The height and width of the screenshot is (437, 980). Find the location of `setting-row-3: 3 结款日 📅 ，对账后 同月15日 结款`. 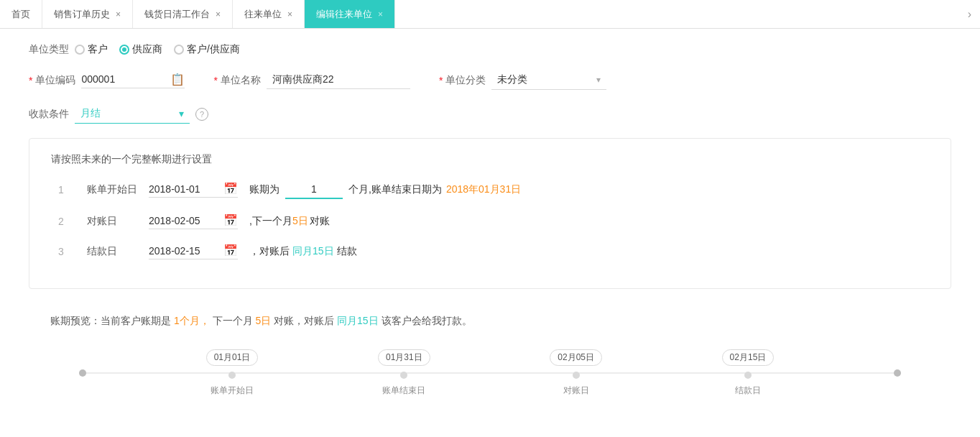

setting-row-3: 3 结款日 📅 ，对账后 同月15日 结款 is located at coordinates (490, 252).